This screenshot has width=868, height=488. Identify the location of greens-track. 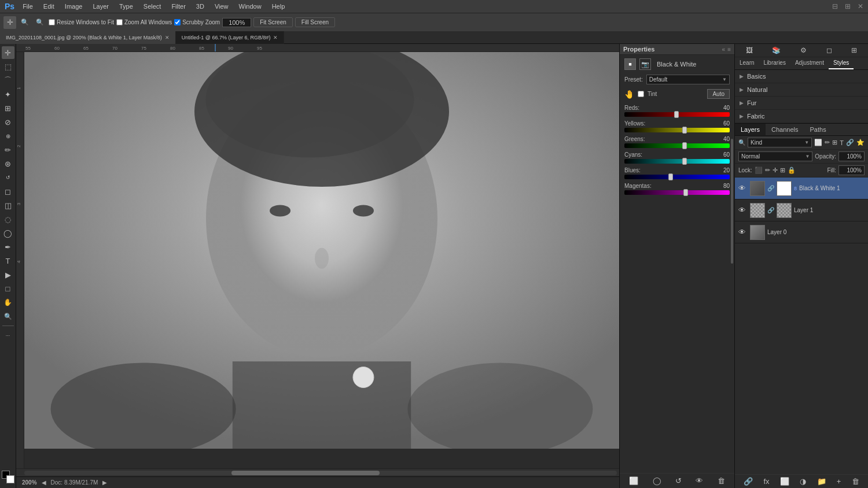
(677, 146).